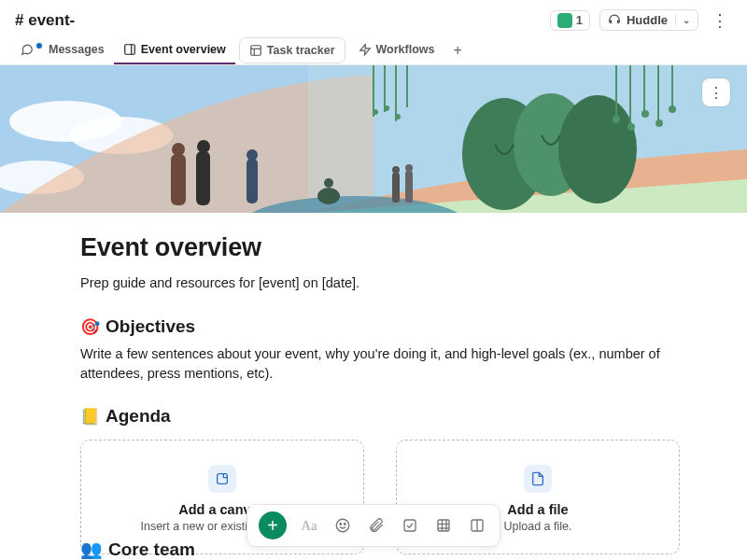 The height and width of the screenshot is (560, 747). I want to click on channel-title: # event-, so click(45, 21).